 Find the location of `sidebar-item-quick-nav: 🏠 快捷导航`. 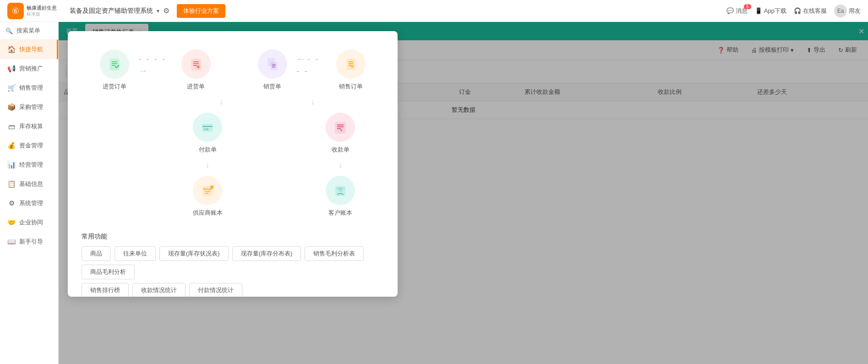

sidebar-item-quick-nav: 🏠 快捷导航 is located at coordinates (29, 49).